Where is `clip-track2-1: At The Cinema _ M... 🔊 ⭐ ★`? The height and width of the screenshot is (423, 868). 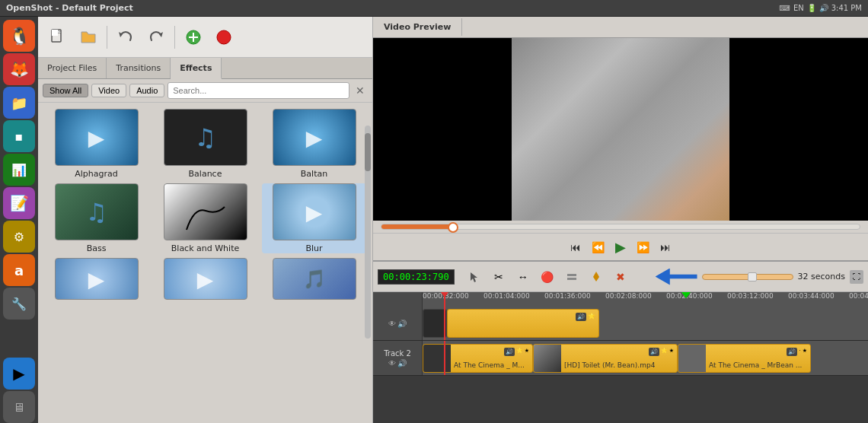
clip-track2-1: At The Cinema _ M... 🔊 ⭐ ★ is located at coordinates (478, 358).